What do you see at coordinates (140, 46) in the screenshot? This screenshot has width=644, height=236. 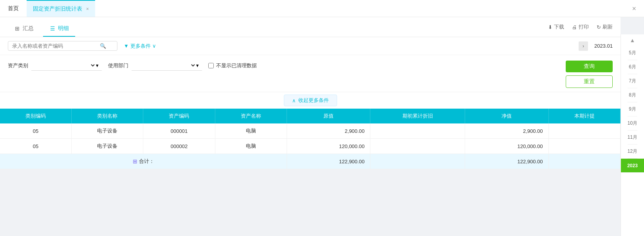 I see `more-filter-button: ▼ 更多条件 ∨` at bounding box center [140, 46].